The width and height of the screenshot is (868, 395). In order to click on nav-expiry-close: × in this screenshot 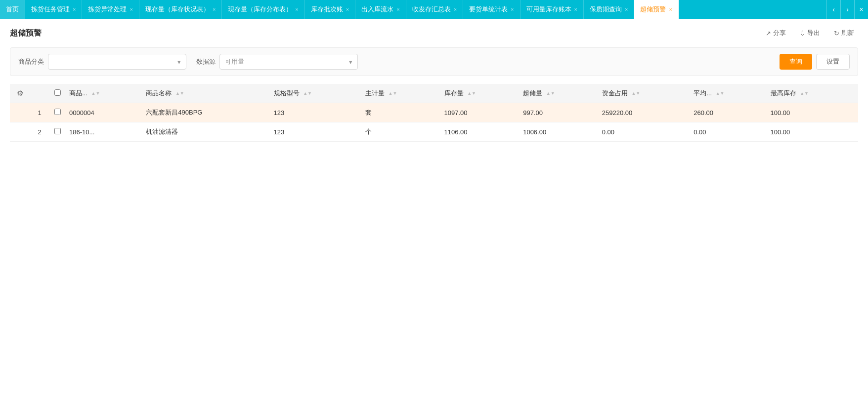, I will do `click(626, 9)`.